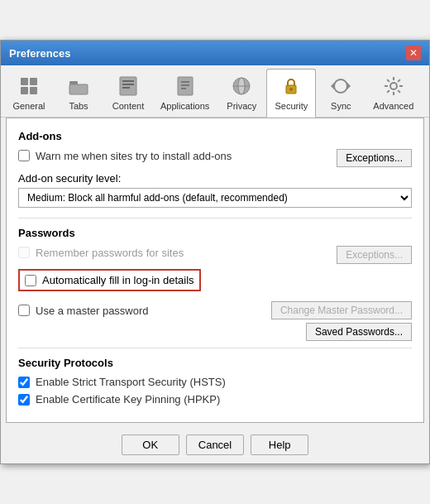  I want to click on master-password-checkbox, so click(24, 310).